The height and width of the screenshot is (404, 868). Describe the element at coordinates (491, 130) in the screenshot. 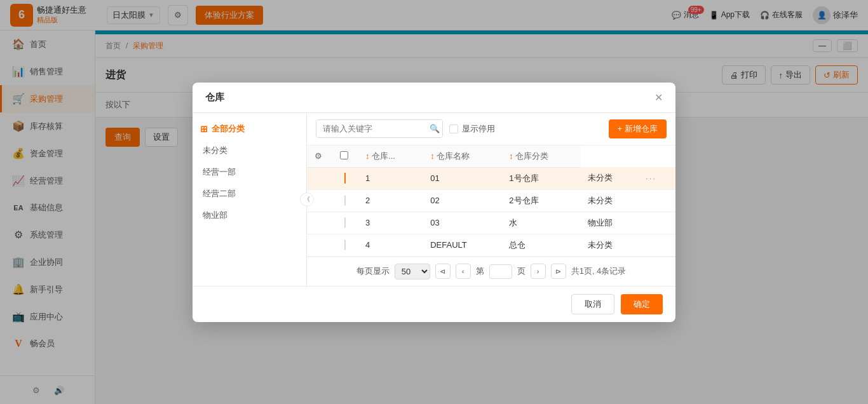

I see `search-bar: 🔍 显示停用 + 新增仓库` at that location.